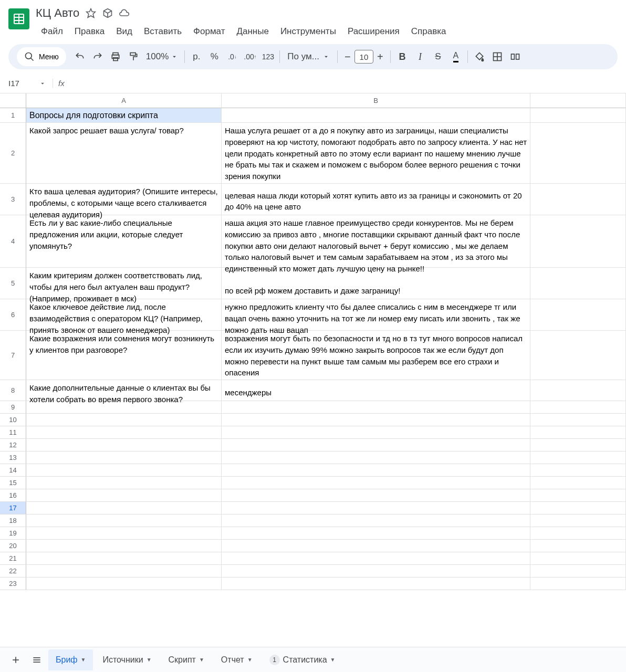 This screenshot has width=626, height=672. What do you see at coordinates (186, 660) in the screenshot?
I see `sheet-tab: Скрипт▼` at bounding box center [186, 660].